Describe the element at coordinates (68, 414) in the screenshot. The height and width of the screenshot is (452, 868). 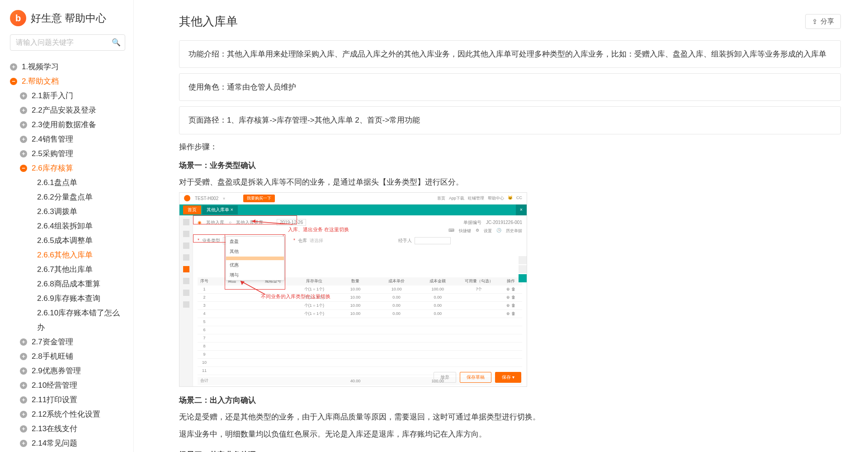
I see `nav-2-12: +2.12系统个性化设置` at that location.